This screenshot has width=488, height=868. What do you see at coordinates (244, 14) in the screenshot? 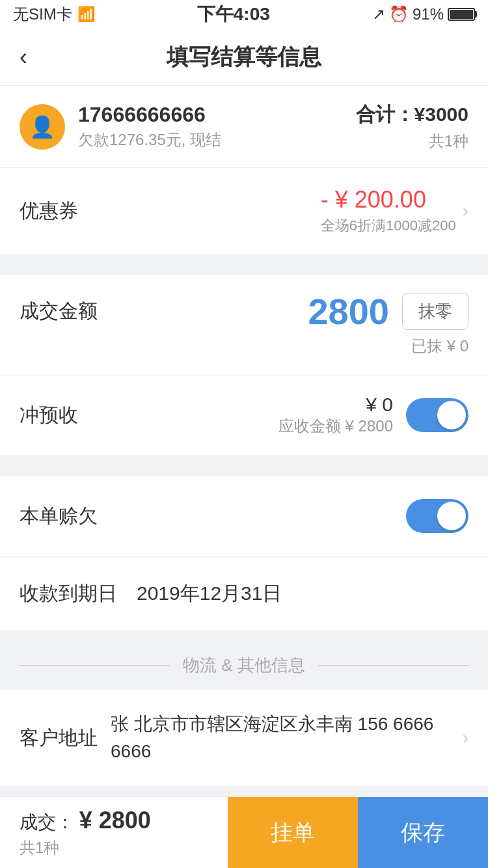
I see `status-bar: 无SIM卡 📶 下午4:03 ↗ ⏰ 91%` at bounding box center [244, 14].